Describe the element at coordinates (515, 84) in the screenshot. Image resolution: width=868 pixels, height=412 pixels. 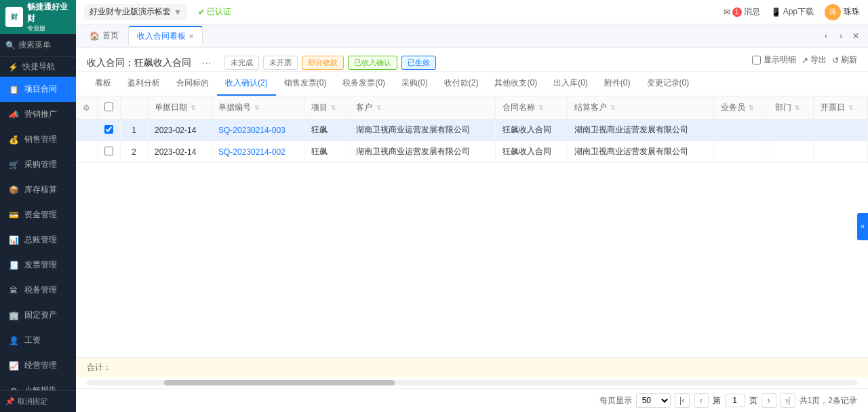
I see `sub-tab-other-income: 其他收支(0)` at that location.